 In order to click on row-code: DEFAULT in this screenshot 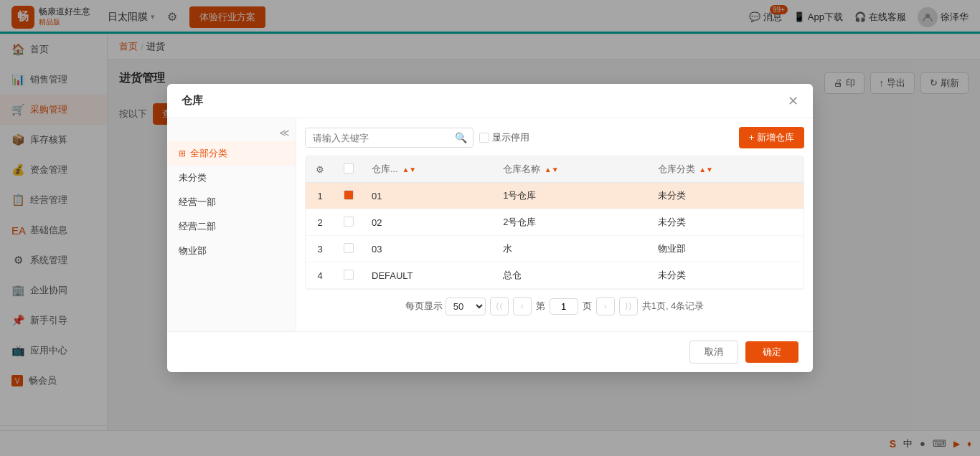, I will do `click(429, 275)`.